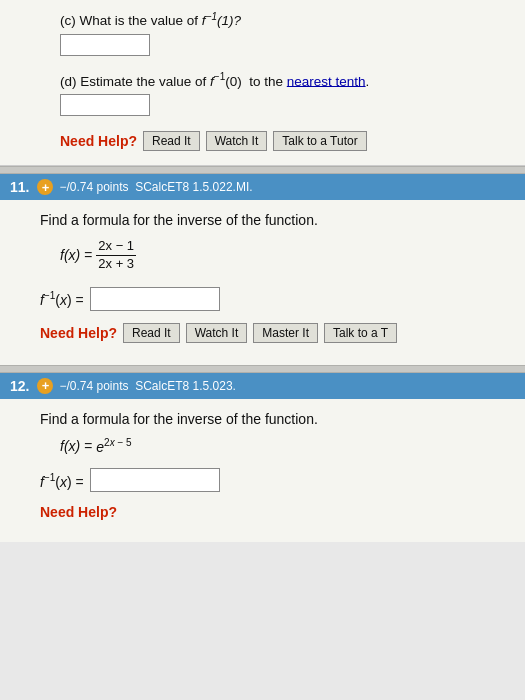 Image resolution: width=525 pixels, height=700 pixels. I want to click on question-12-answer-row: f−1(x) =, so click(272, 480).